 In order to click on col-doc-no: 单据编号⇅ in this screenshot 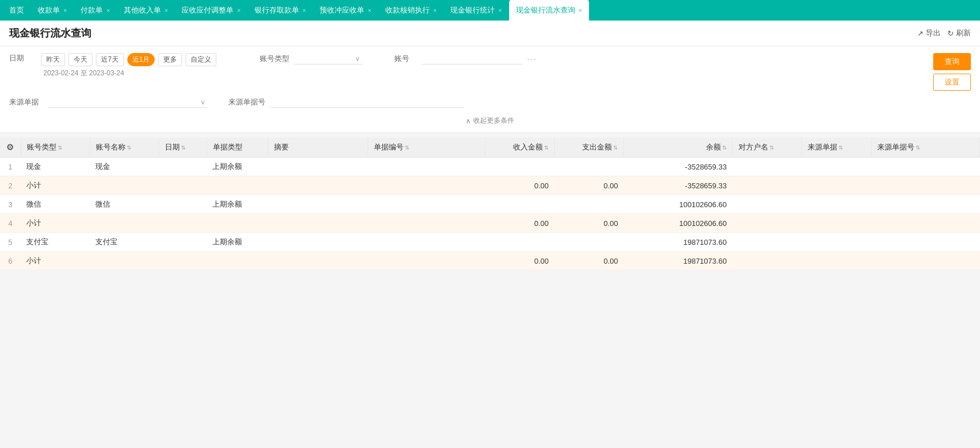, I will do `click(427, 147)`.